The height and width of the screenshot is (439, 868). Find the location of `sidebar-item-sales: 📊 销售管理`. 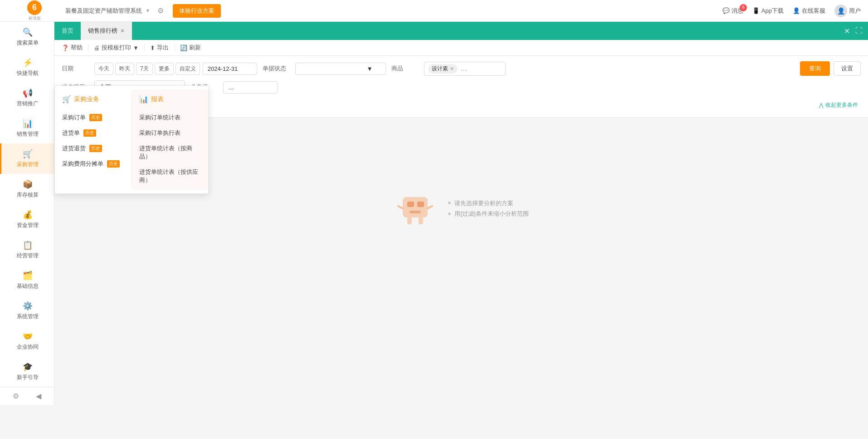

sidebar-item-sales: 📊 销售管理 is located at coordinates (27, 128).